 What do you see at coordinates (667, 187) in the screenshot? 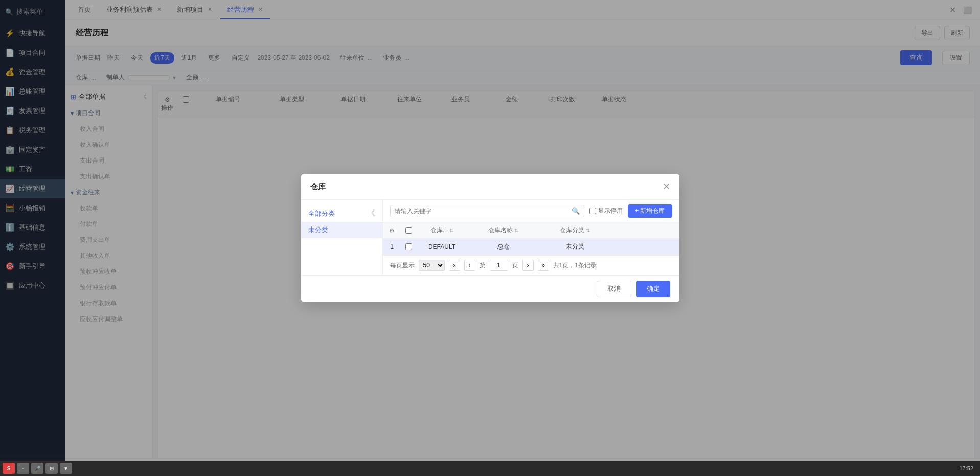
I see `modal-close-button: ✕` at bounding box center [667, 187].